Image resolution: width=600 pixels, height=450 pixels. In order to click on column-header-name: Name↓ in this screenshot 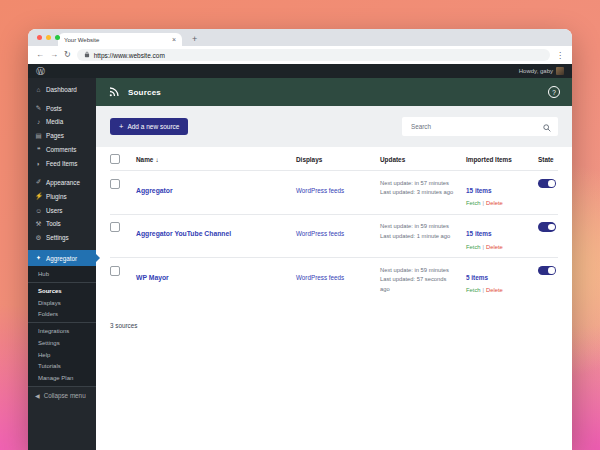, I will do `click(216, 160)`.